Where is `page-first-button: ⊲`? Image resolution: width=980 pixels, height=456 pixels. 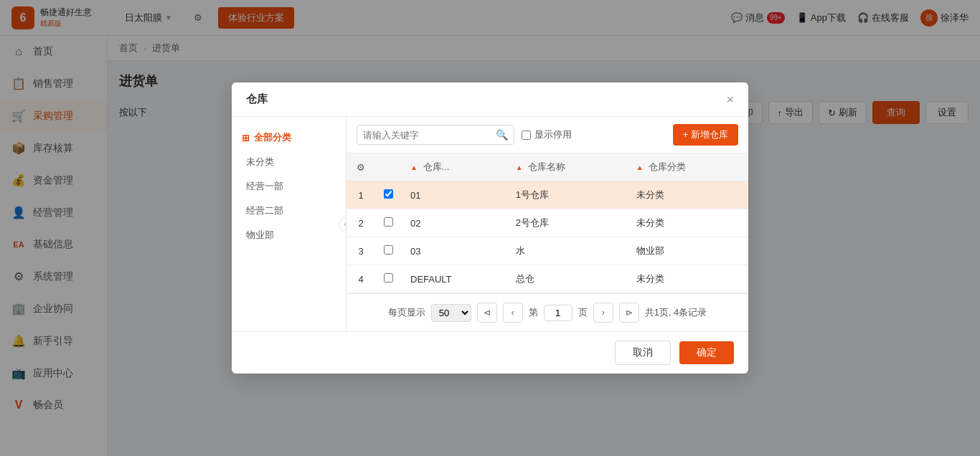
page-first-button: ⊲ is located at coordinates (487, 313).